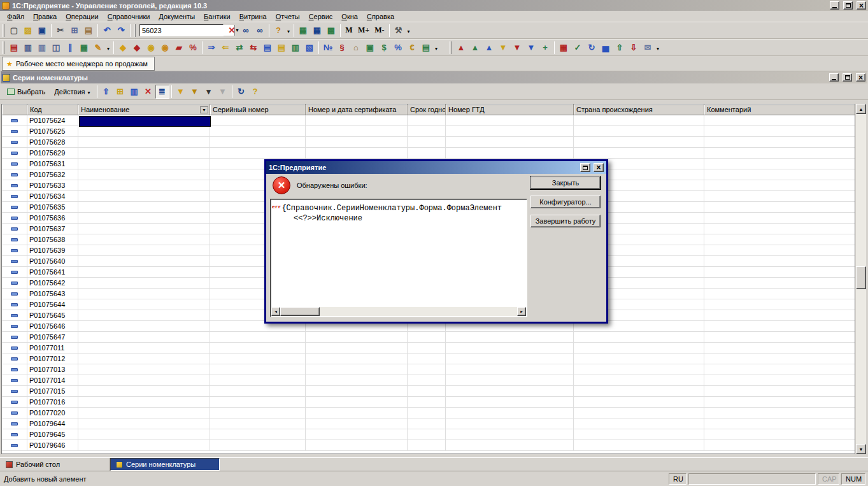  I want to click on payment-in-icon: ◉, so click(151, 48).